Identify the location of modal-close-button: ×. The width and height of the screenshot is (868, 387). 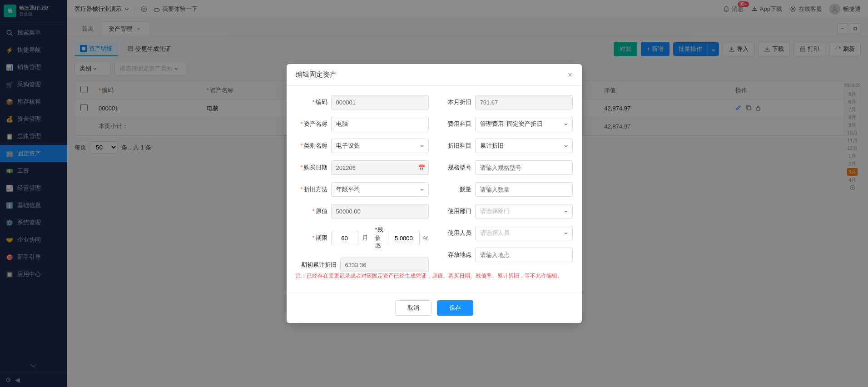
(570, 75).